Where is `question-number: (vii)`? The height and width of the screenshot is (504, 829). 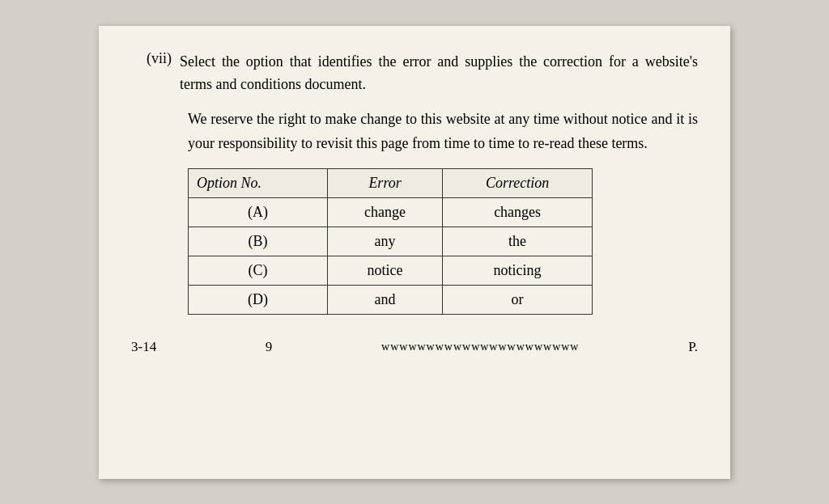
question-number: (vii) is located at coordinates (155, 74).